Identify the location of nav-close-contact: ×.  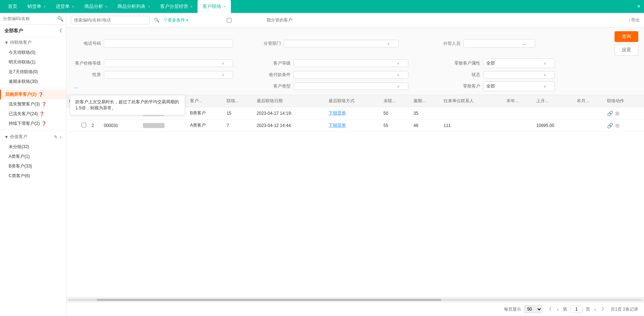
(224, 6).